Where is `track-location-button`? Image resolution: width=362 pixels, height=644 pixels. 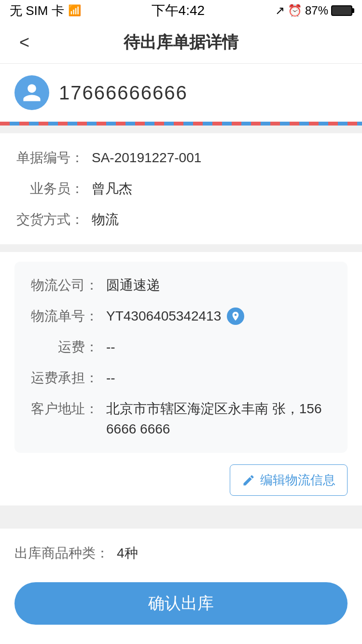 track-location-button is located at coordinates (236, 316).